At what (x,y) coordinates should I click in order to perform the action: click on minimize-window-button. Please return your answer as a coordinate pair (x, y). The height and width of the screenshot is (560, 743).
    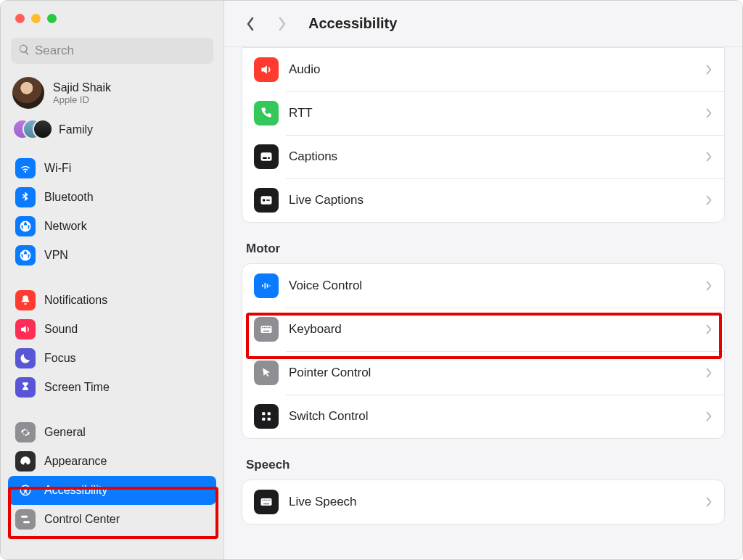
    Looking at the image, I should click on (36, 19).